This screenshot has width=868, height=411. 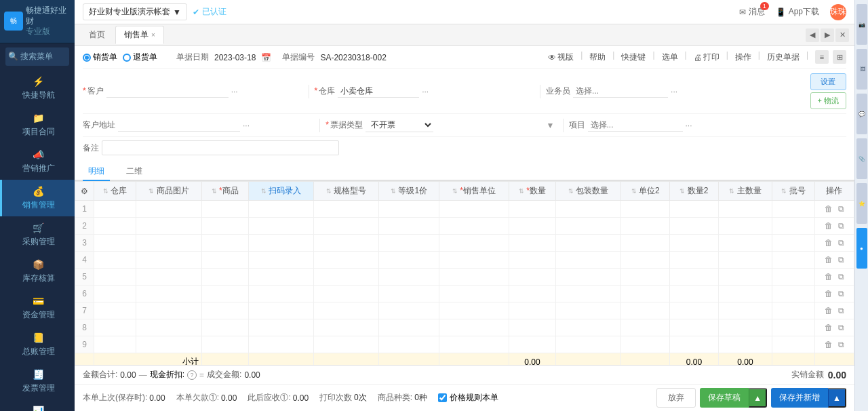 I want to click on tab-prev-button: ◀, so click(x=812, y=35).